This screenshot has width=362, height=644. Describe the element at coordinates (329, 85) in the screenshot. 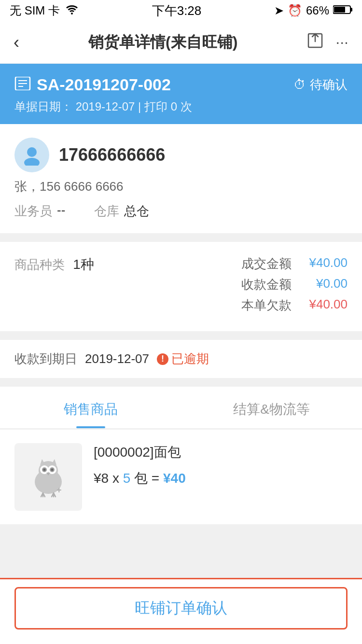

I see `status-text: 待确认` at that location.